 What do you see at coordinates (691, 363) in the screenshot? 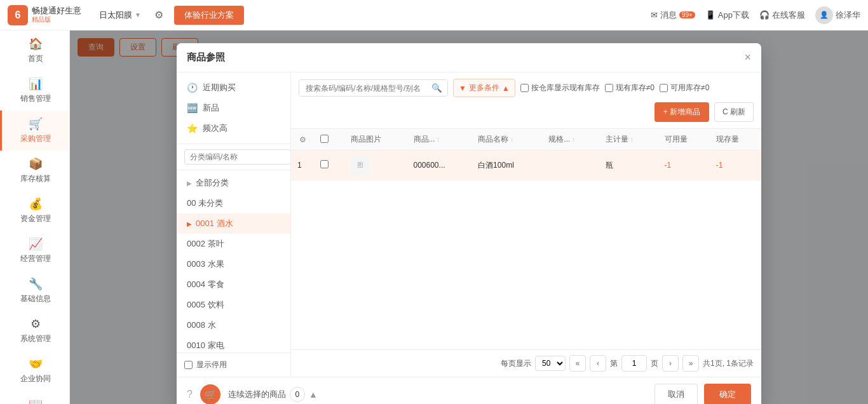
I see `last-page-button: »` at bounding box center [691, 363].